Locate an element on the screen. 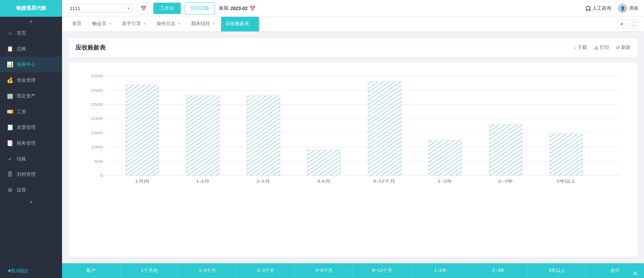 Image resolution: width=644 pixels, height=278 pixels. tab-close-member: × is located at coordinates (110, 24).